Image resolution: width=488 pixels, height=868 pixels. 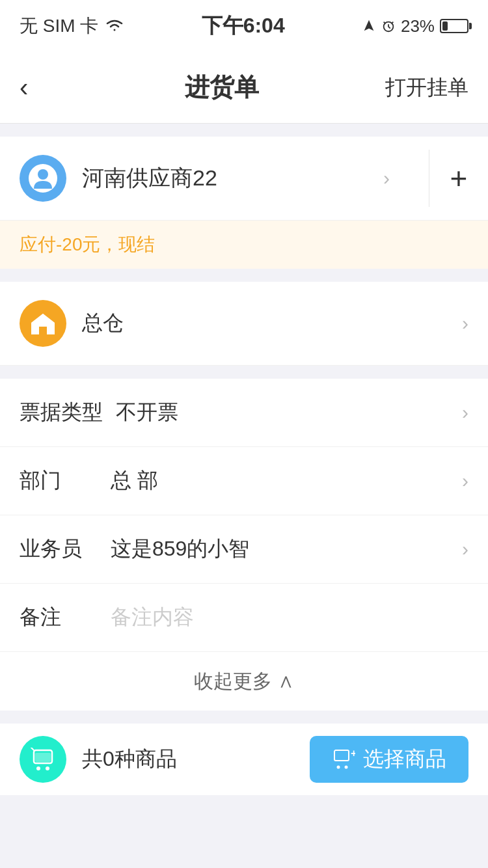 I want to click on supplier-section: 河南供应商22 › +, so click(x=244, y=178).